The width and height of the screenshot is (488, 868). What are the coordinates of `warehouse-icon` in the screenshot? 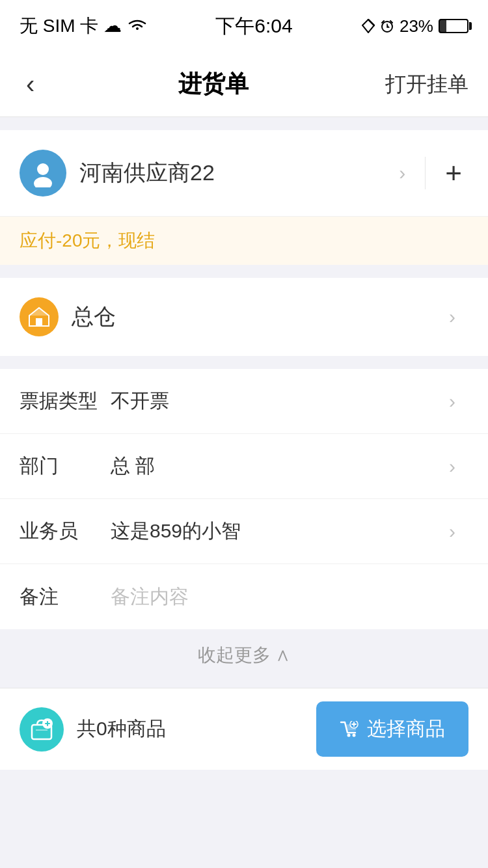 It's located at (39, 317).